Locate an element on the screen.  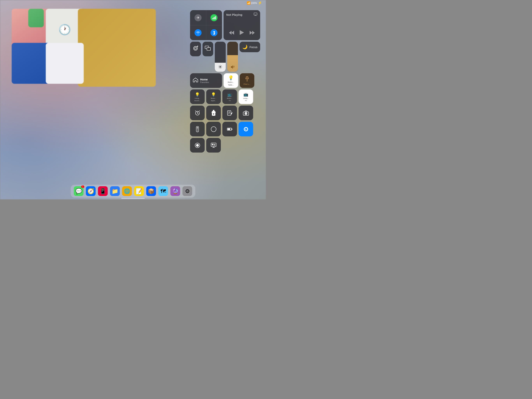
bedroom-table-button: 💡 Bedro... Table... is located at coordinates (231, 80).